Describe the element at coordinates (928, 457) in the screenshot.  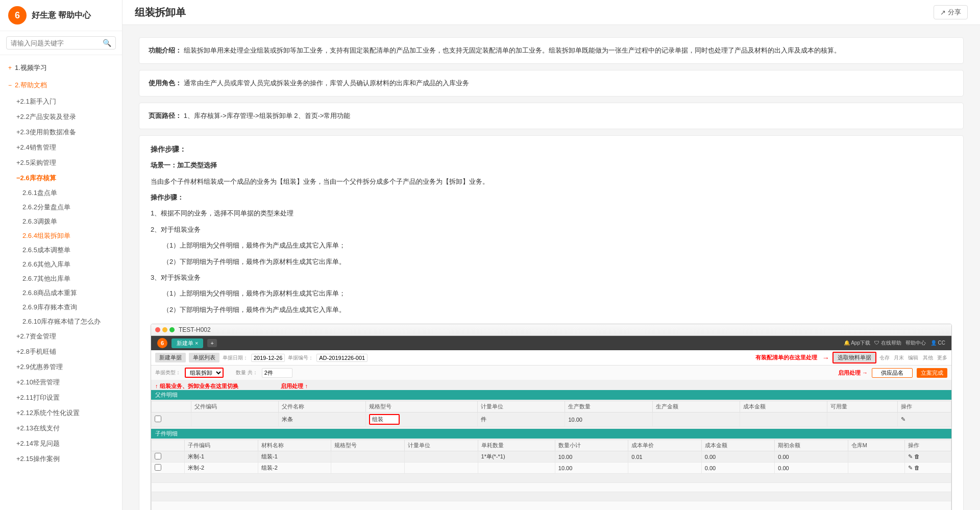
I see `ss-lower-r1-ops: ✎ 🗑` at that location.